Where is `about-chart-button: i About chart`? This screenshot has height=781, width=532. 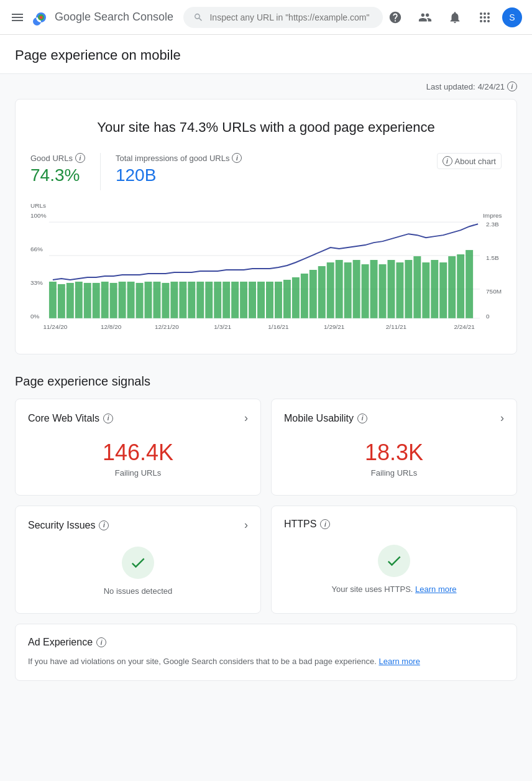
about-chart-button: i About chart is located at coordinates (470, 161).